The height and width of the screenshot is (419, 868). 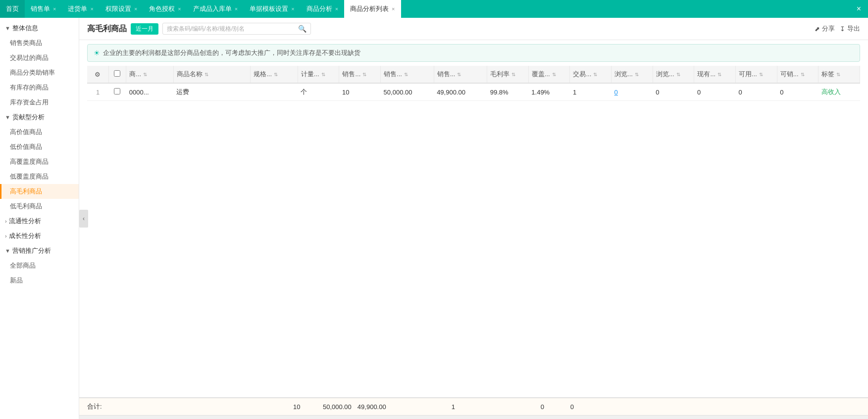 I want to click on sort-icon-name: ⇅, so click(x=206, y=74).